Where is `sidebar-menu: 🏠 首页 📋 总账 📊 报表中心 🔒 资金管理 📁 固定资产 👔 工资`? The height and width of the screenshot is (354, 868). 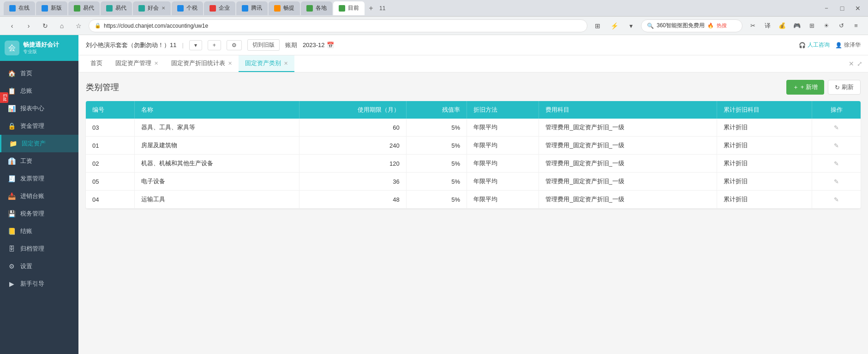 sidebar-menu: 🏠 首页 📋 总账 📊 报表中心 🔒 资金管理 📁 固定资产 👔 工资 is located at coordinates (39, 208).